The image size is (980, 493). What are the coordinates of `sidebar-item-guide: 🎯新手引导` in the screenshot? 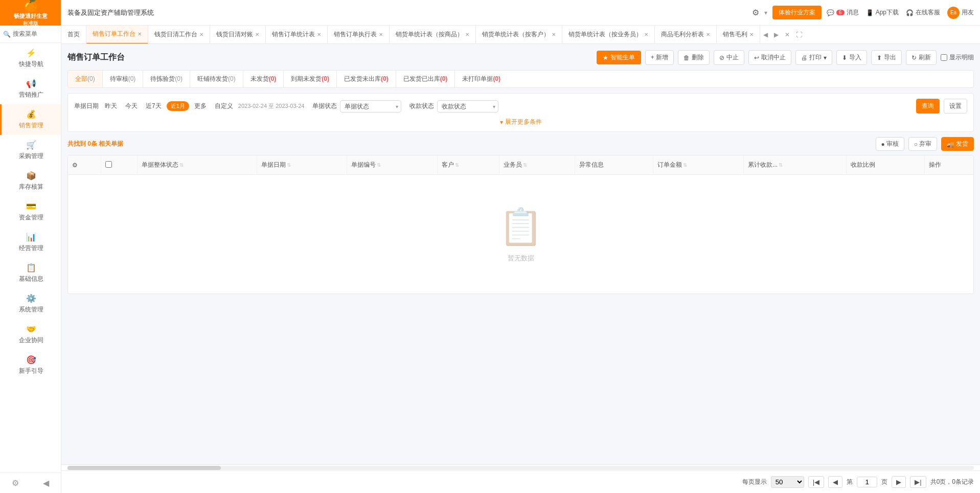 It's located at (31, 365).